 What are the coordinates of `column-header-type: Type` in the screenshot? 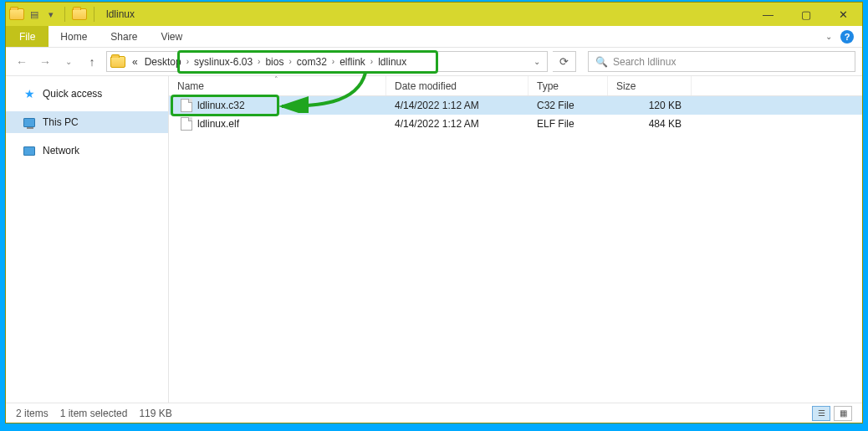 It's located at (569, 85).